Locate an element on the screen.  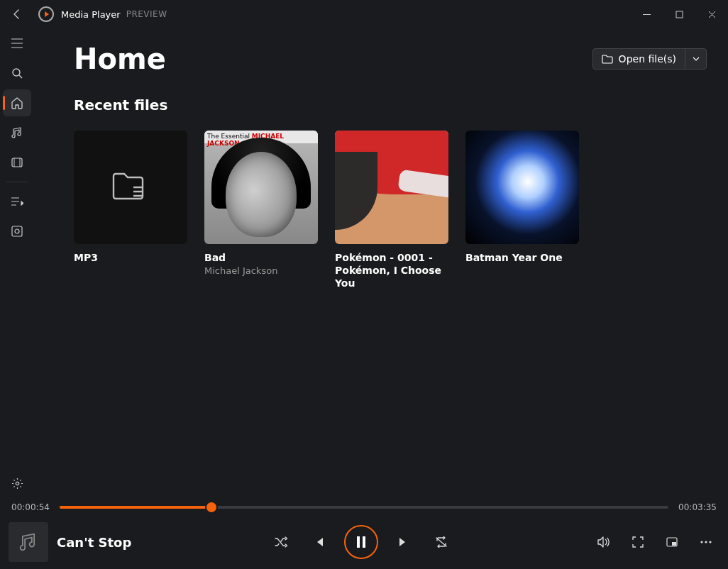
fullscreen-icon is located at coordinates (638, 542).